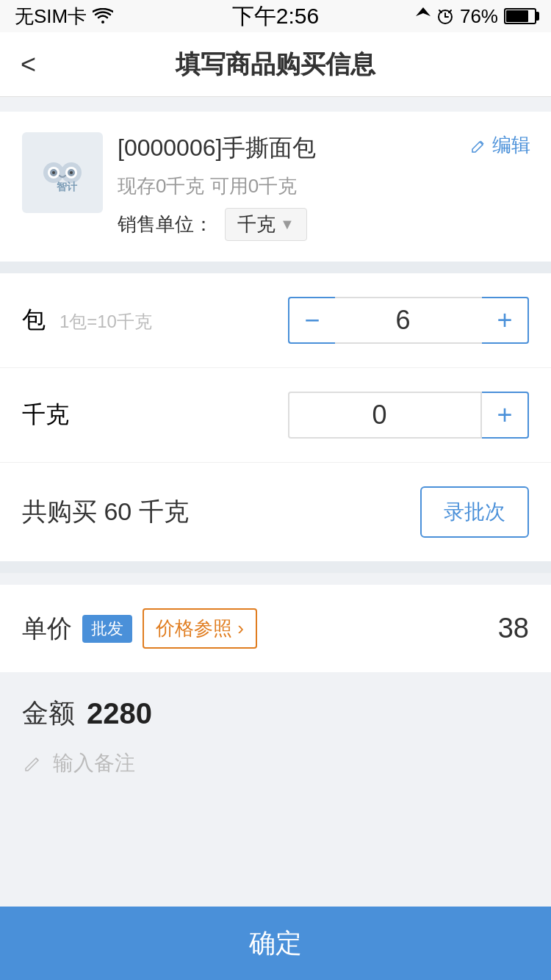 The height and width of the screenshot is (980, 551). Describe the element at coordinates (106, 322) in the screenshot. I see `package-sub-label: 1包=10千克` at that location.